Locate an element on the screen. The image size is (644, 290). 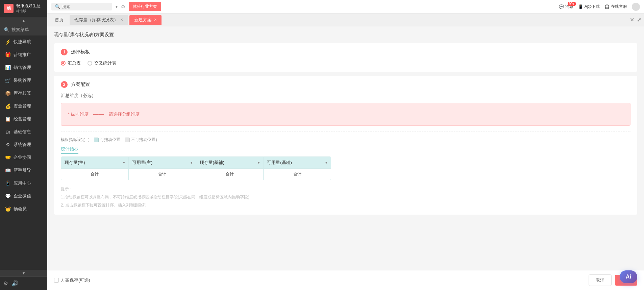
dimension-section-title: 汇总维度（必选） is located at coordinates (346, 96).